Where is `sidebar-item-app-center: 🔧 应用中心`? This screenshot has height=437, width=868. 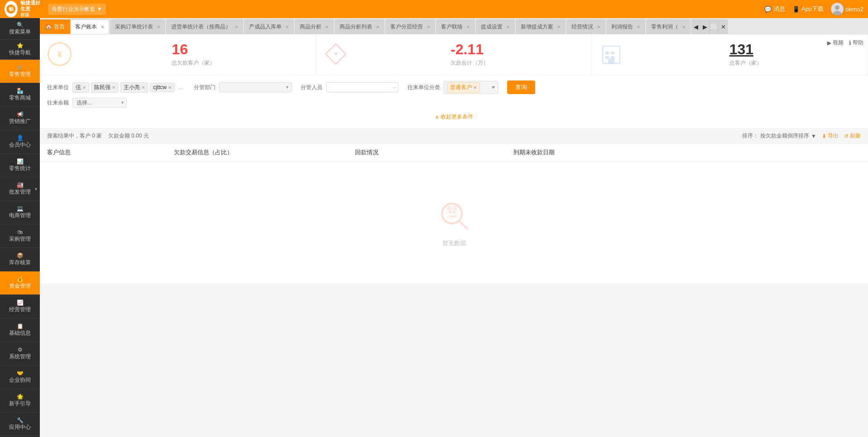 sidebar-item-app-center: 🔧 应用中心 is located at coordinates (20, 424).